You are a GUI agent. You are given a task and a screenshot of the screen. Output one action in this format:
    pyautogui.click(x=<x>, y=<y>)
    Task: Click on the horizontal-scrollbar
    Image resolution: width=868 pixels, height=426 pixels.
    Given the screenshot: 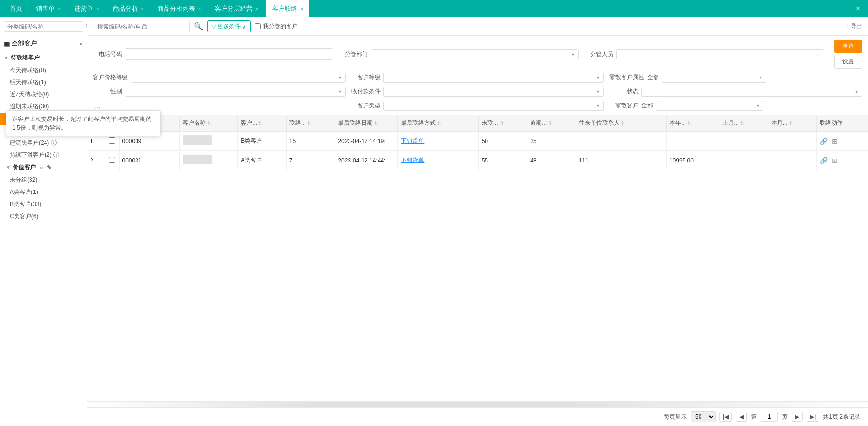 What is the action you would take?
    pyautogui.click(x=477, y=404)
    